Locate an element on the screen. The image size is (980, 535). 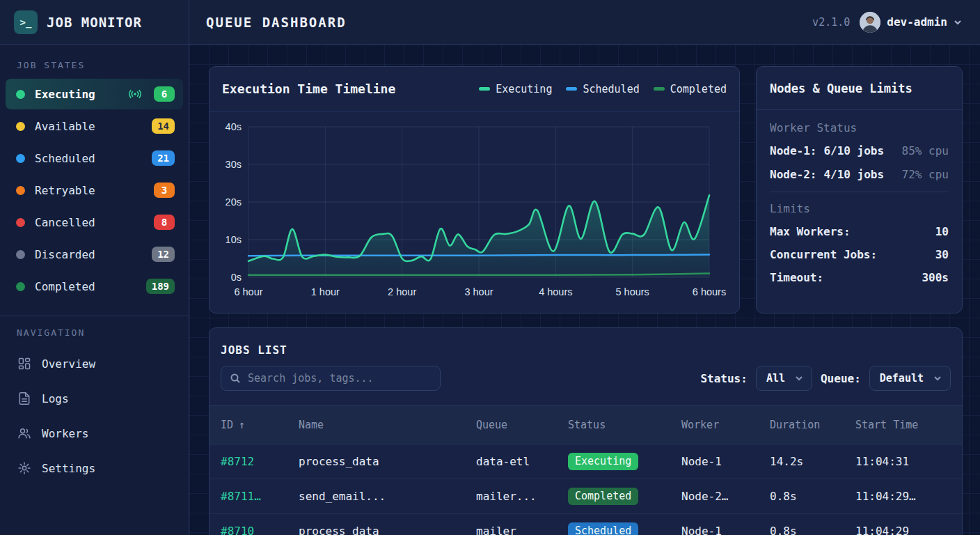
avatar is located at coordinates (870, 22).